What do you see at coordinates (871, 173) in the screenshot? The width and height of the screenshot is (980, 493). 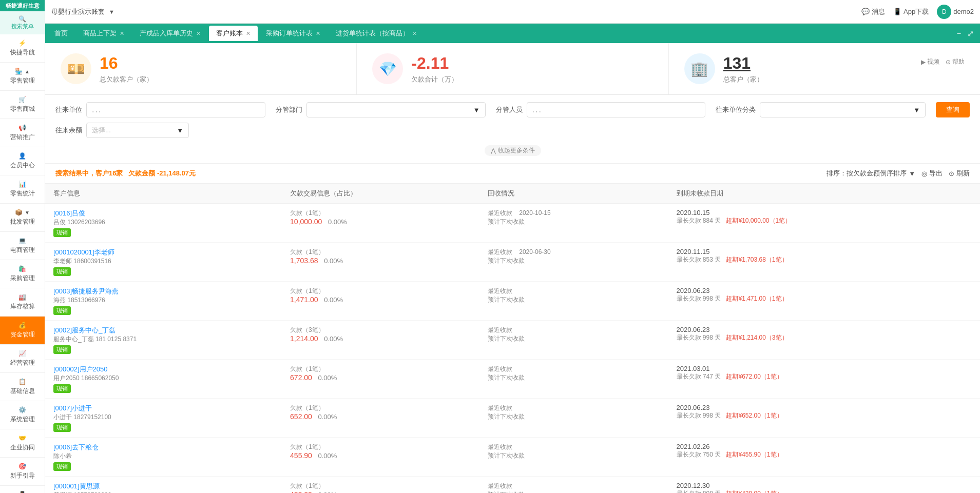 I see `sort-select: 排序：按欠款金额倒序排序 ▼` at bounding box center [871, 173].